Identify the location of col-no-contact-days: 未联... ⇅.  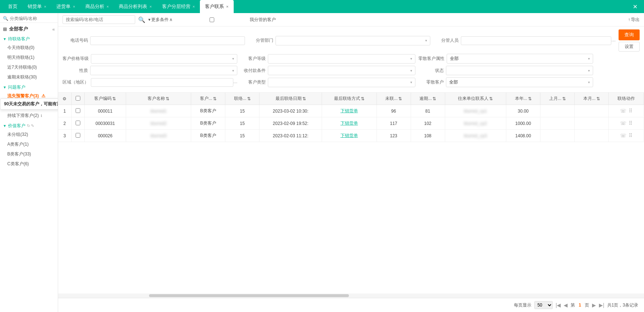
(394, 99).